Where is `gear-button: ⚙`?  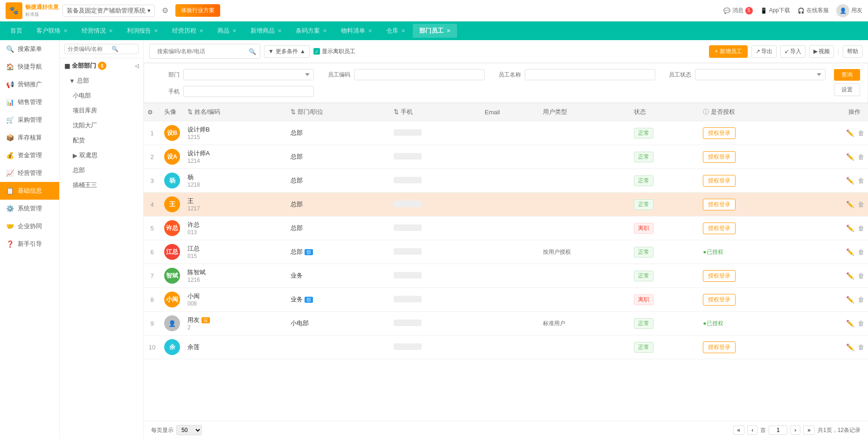
gear-button: ⚙ is located at coordinates (165, 11).